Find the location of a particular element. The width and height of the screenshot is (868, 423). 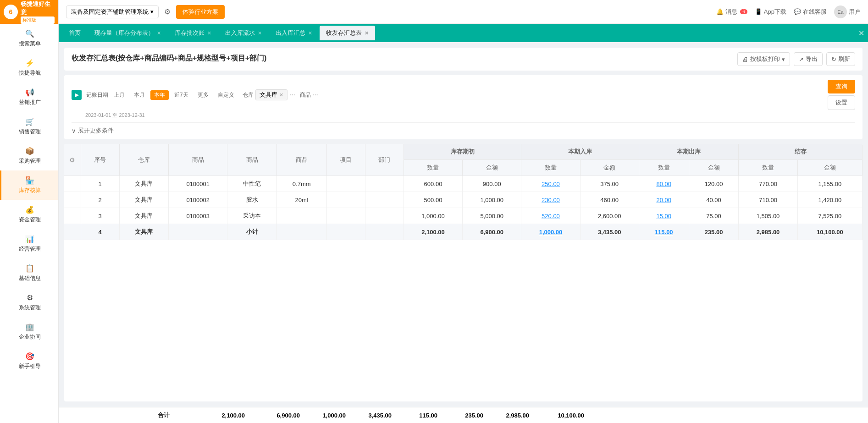

settings-btn: 设置 is located at coordinates (841, 103).